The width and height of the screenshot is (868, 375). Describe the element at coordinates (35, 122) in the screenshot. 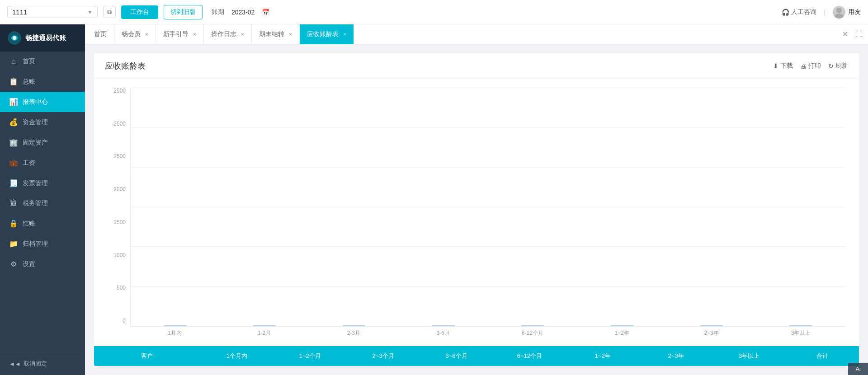

I see `sidebar-item-label: 资金管理` at that location.